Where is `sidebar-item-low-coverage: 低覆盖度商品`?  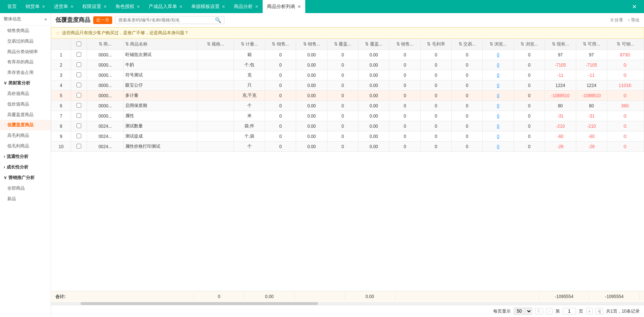
sidebar-item-low-coverage: 低覆盖度商品 is located at coordinates (25, 125).